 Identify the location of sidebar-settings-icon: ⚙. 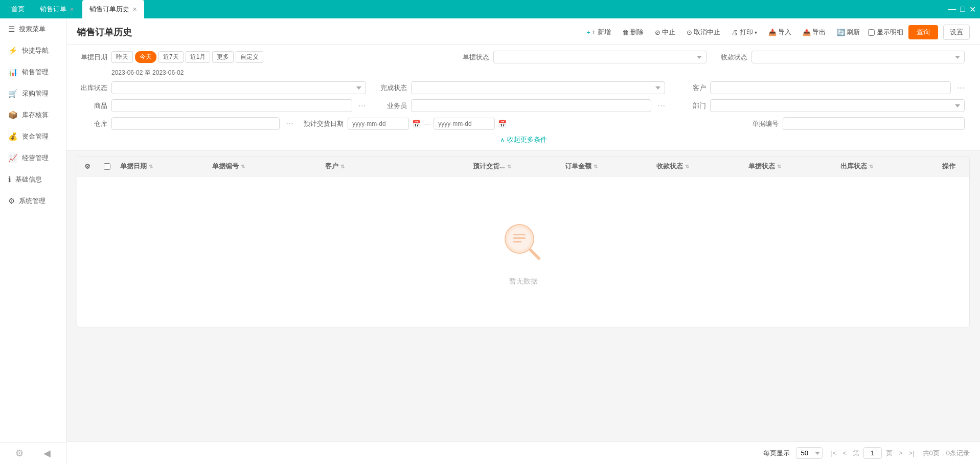
(19, 453).